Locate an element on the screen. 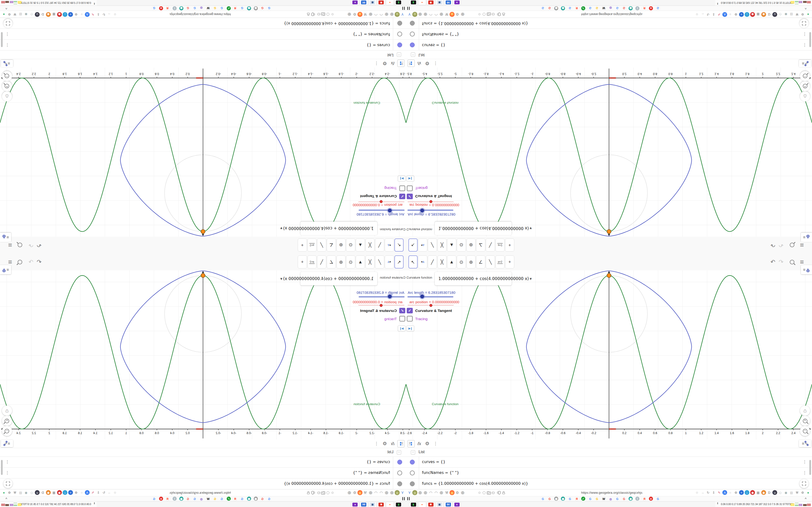  arc-icon: ◠ is located at coordinates (376, 493).